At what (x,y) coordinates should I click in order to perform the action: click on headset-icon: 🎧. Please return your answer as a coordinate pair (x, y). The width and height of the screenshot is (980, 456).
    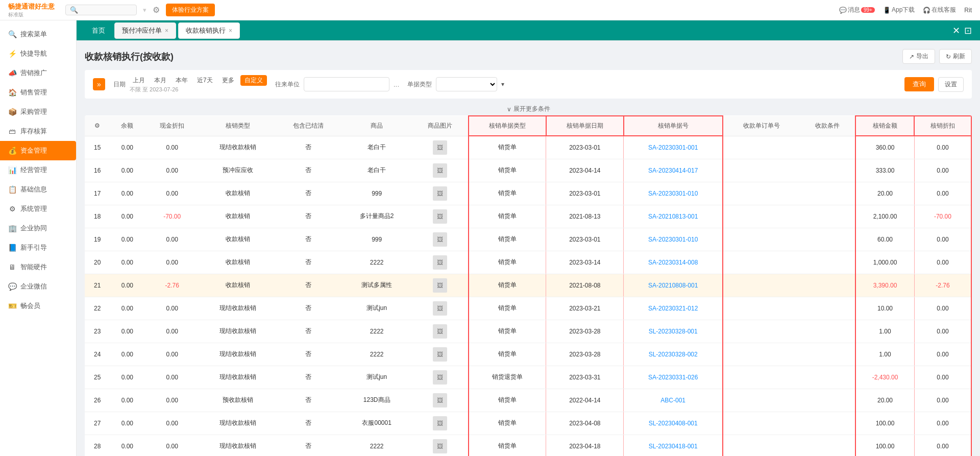
    Looking at the image, I should click on (927, 10).